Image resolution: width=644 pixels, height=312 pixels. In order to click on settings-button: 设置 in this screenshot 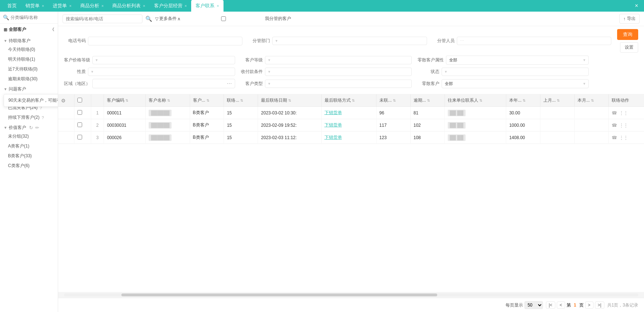, I will do `click(629, 47)`.